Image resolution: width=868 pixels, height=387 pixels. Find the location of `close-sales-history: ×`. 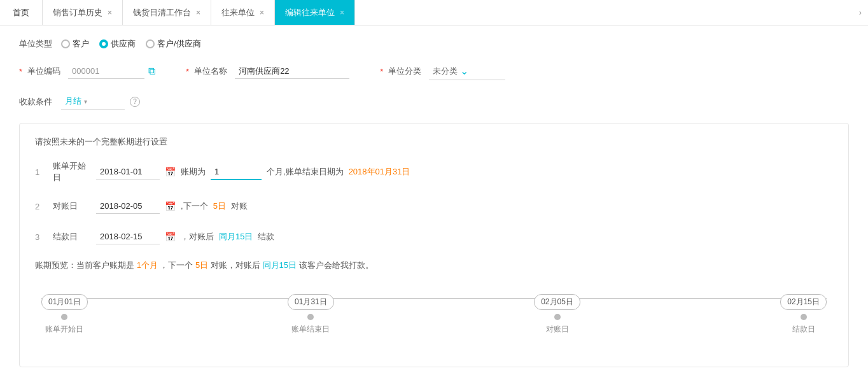

close-sales-history: × is located at coordinates (109, 13).